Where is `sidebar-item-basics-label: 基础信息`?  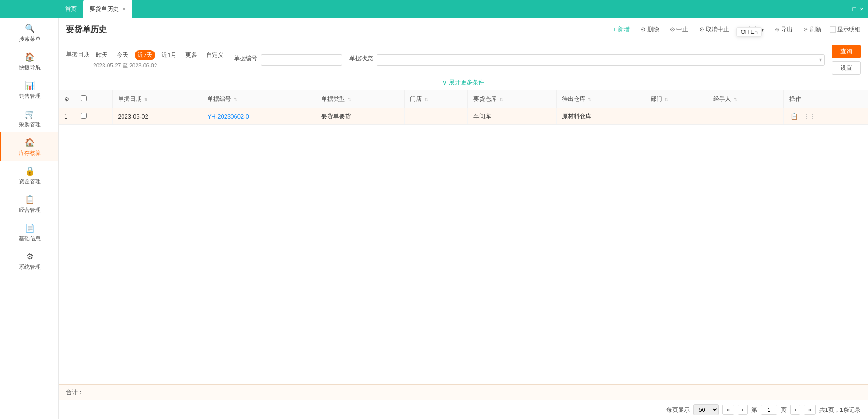 sidebar-item-basics-label: 基础信息 is located at coordinates (30, 239).